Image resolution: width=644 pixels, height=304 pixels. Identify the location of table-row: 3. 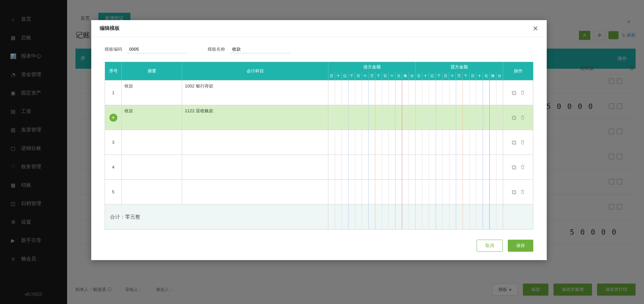
(319, 142).